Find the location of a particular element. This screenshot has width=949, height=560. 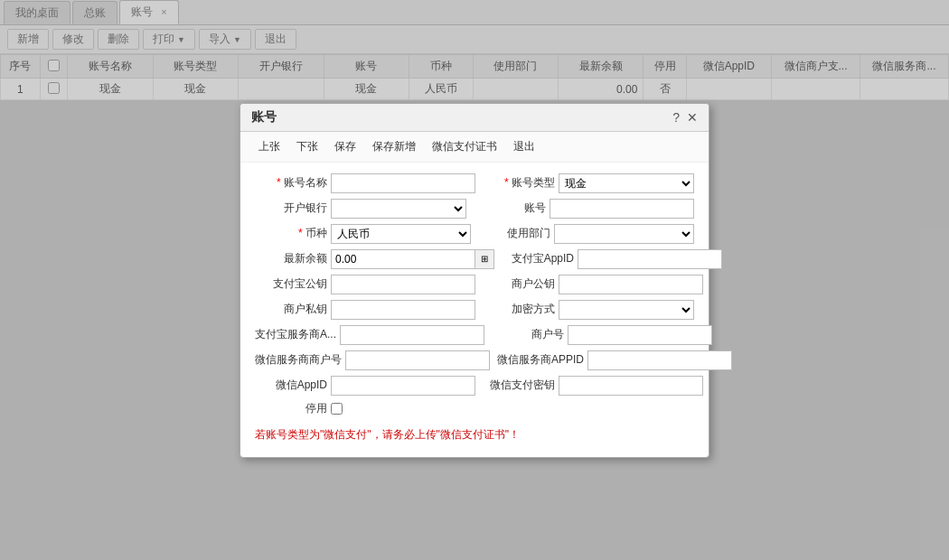

form-row-7: 支付宝服务商A... 商户号 is located at coordinates (474, 335).